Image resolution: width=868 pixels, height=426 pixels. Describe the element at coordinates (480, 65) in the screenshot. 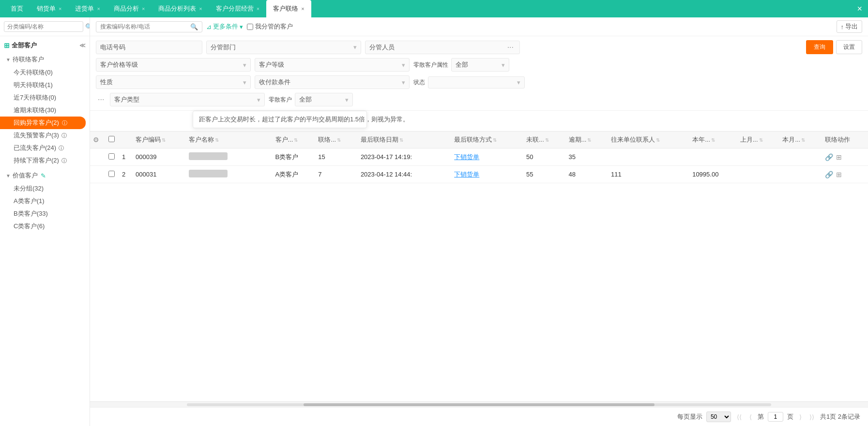

I see `retail-attribute-select: 全部 ▾` at that location.